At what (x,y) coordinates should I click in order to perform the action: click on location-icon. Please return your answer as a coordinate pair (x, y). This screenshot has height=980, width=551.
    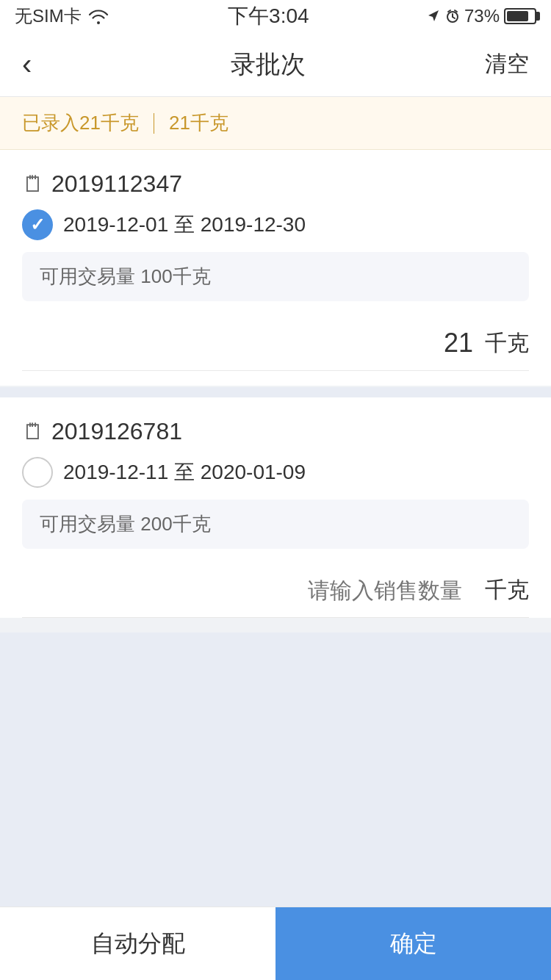
    Looking at the image, I should click on (434, 16).